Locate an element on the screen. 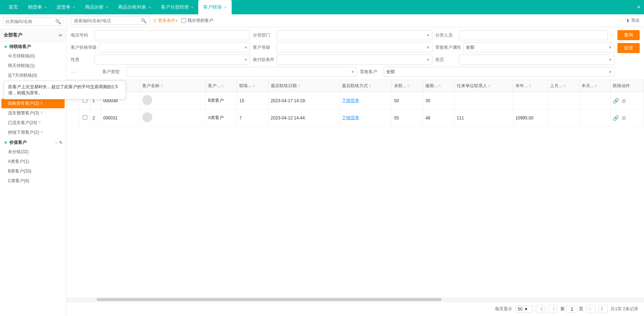 This screenshot has height=316, width=644. sidebar-item-repurchase-abnormal: 回购异常客户(2) ? is located at coordinates (33, 103).